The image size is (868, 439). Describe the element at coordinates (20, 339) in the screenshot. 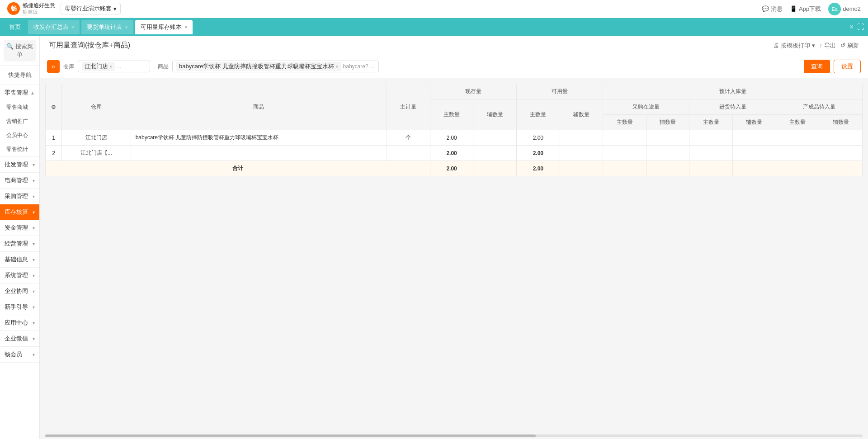

I see `section-wechat-header: 企业微信 ▾` at that location.